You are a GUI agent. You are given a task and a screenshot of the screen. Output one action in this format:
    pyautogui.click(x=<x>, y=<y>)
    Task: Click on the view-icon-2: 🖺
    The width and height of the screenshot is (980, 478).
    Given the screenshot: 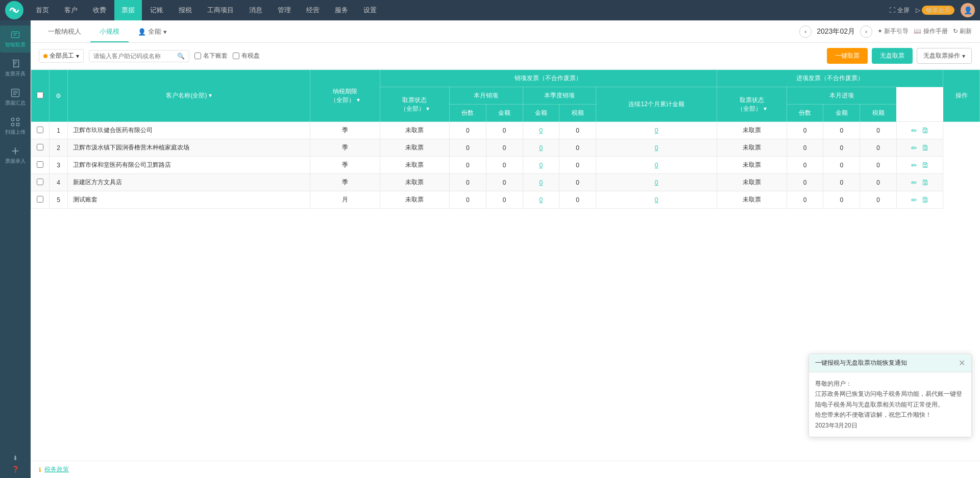 What is the action you would take?
    pyautogui.click(x=925, y=165)
    